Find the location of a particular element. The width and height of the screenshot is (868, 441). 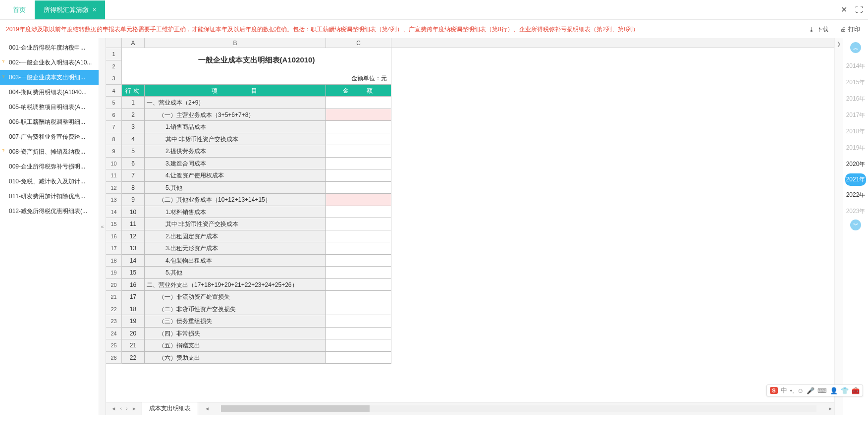

nav-first-icon: ◄ is located at coordinates (113, 408).